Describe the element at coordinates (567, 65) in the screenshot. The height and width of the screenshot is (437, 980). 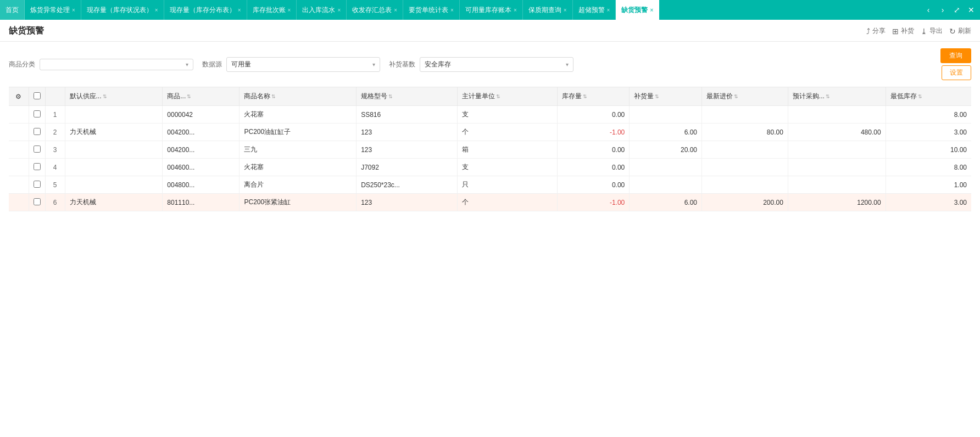
I see `replenish-base-dropdown-icon: ▾` at that location.